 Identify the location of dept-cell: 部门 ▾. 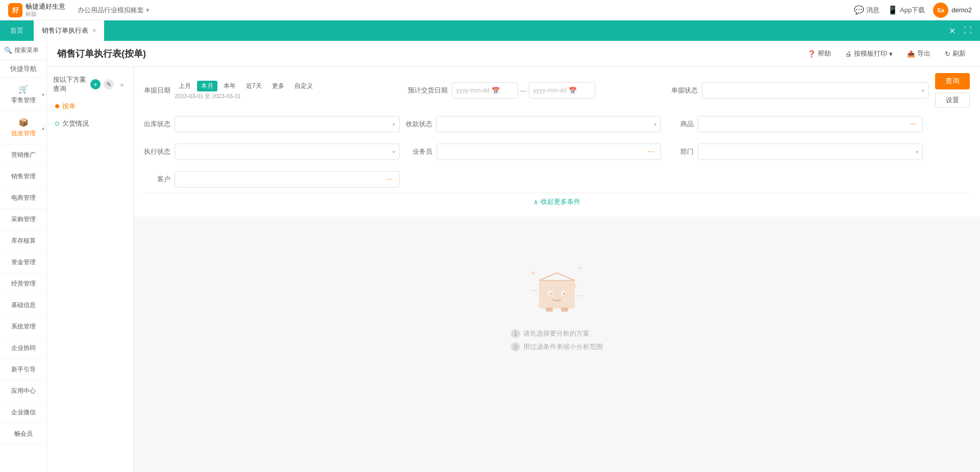
(795, 152).